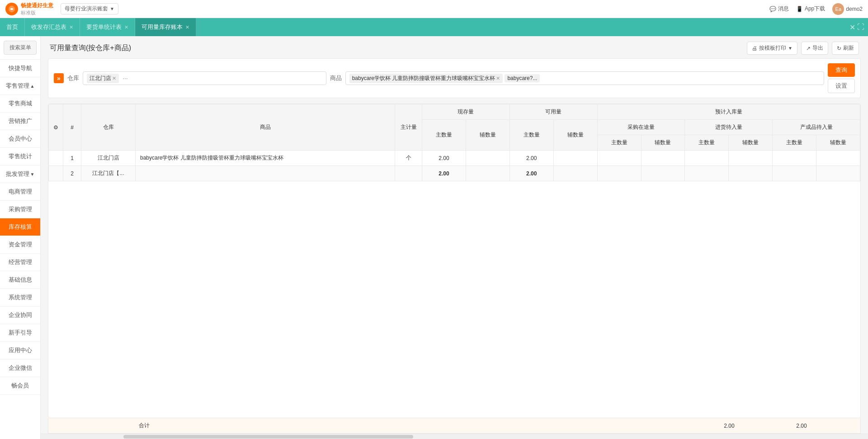 Image resolution: width=868 pixels, height=439 pixels. What do you see at coordinates (838, 158) in the screenshot?
I see `row1-production-aux` at bounding box center [838, 158].